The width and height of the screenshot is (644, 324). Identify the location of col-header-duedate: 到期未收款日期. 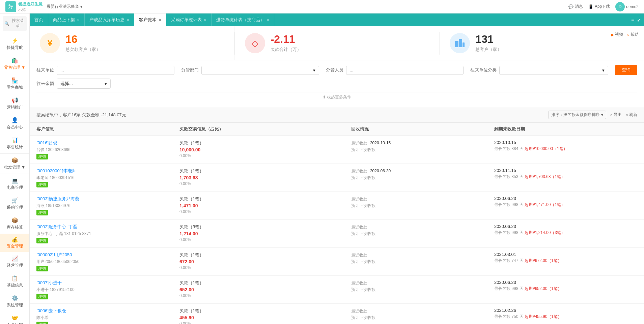
(566, 129).